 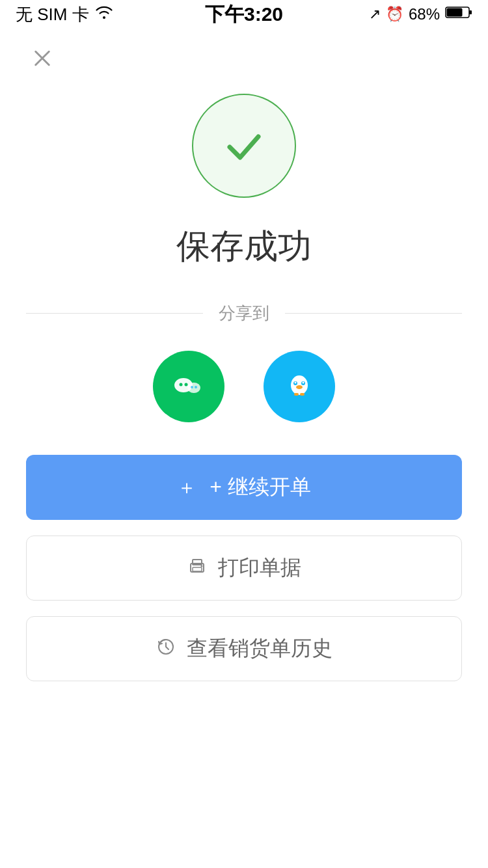 I want to click on share-line-right, so click(x=373, y=314).